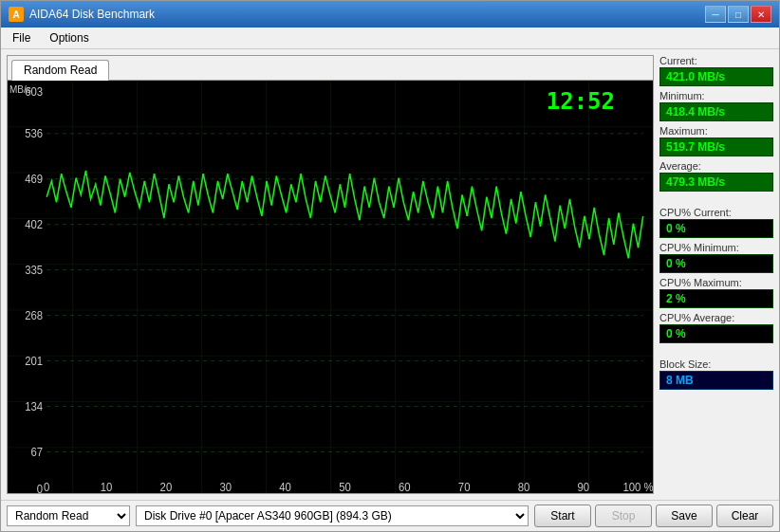 The width and height of the screenshot is (780, 532). Describe the element at coordinates (21, 89) in the screenshot. I see `y-unit-label: MB/s` at that location.